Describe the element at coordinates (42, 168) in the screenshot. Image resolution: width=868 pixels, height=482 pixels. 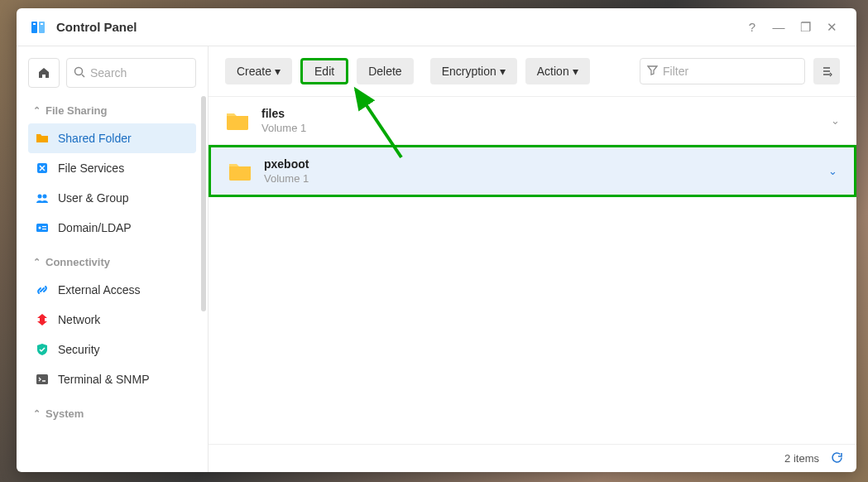
I see `file-services-icon` at that location.